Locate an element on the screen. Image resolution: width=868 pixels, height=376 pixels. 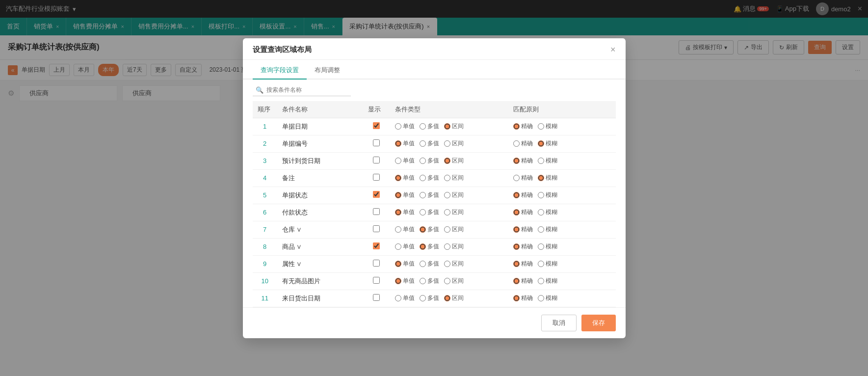
match-radio-模糊-5: 模糊 is located at coordinates (548, 212).